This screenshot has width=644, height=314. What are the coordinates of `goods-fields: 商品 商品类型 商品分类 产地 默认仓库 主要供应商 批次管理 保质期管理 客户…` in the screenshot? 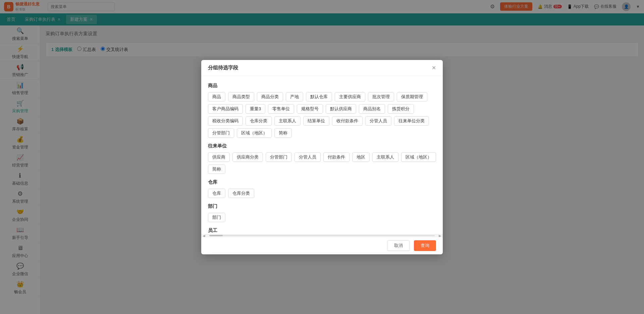 It's located at (322, 115).